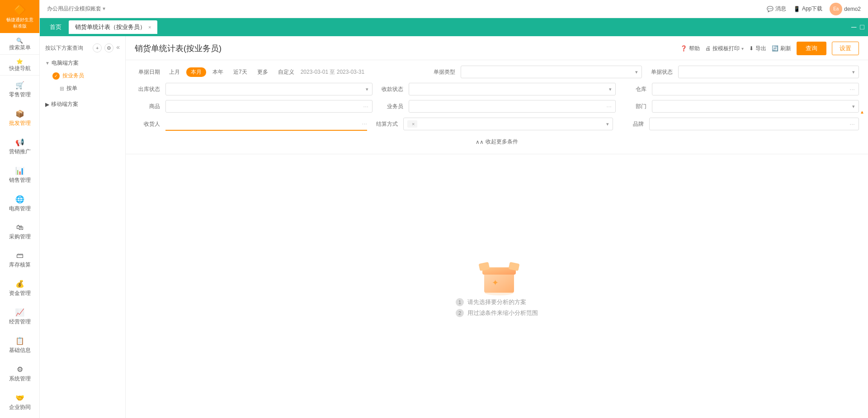 This screenshot has height=418, width=868. I want to click on query-button: 查询, so click(811, 48).